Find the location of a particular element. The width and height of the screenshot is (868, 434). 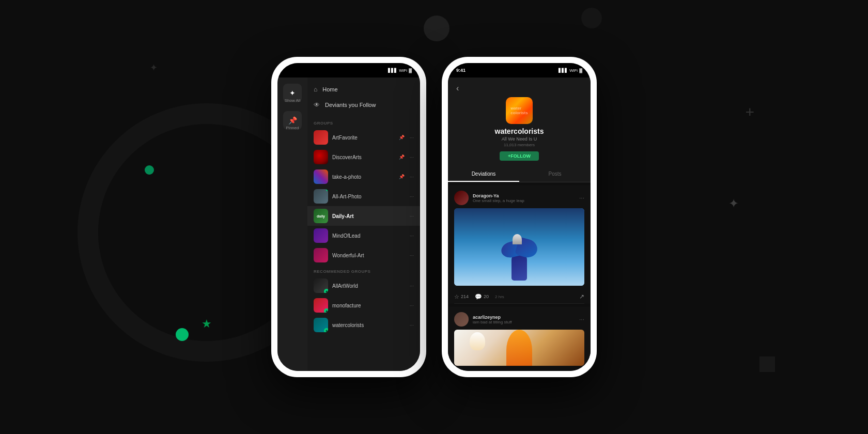

more-icon-discoverarts: ··· is located at coordinates (412, 157).